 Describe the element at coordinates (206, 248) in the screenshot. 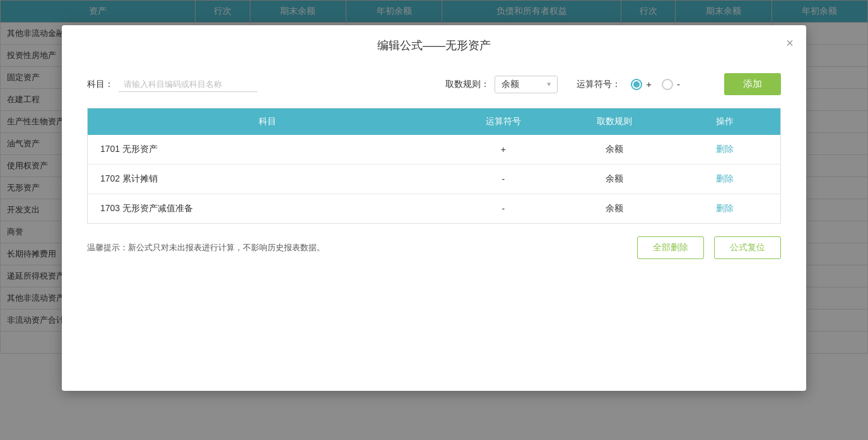

I see `footer-tip: 温馨提示：新公式只对未出报表进行计算，不影响历史报表数据。` at that location.